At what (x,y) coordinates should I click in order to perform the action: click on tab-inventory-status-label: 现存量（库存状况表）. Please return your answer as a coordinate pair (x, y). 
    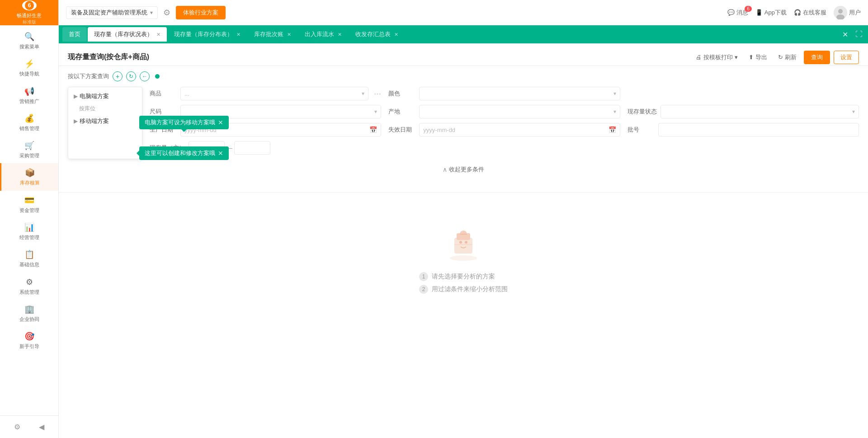
    Looking at the image, I should click on (123, 34).